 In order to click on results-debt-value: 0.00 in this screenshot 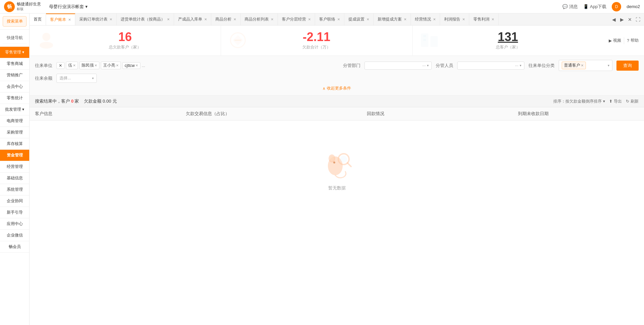, I will do `click(107, 101)`.